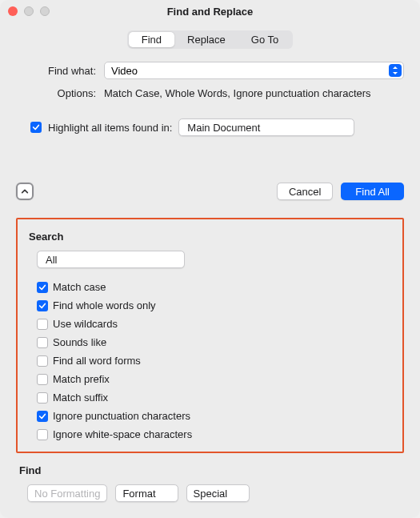  I want to click on ignore-space-label: Ignore white-space characters, so click(122, 434).